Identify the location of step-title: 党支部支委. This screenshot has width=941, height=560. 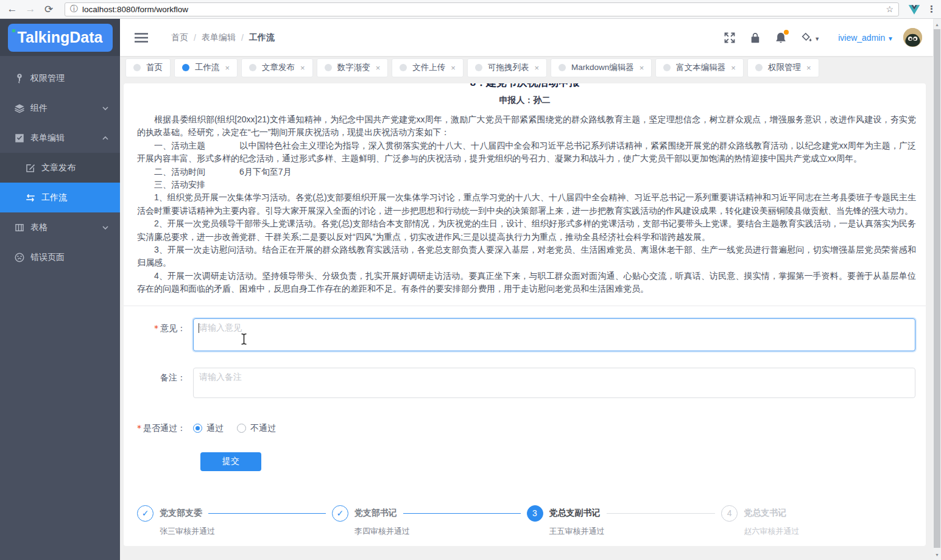
(181, 513).